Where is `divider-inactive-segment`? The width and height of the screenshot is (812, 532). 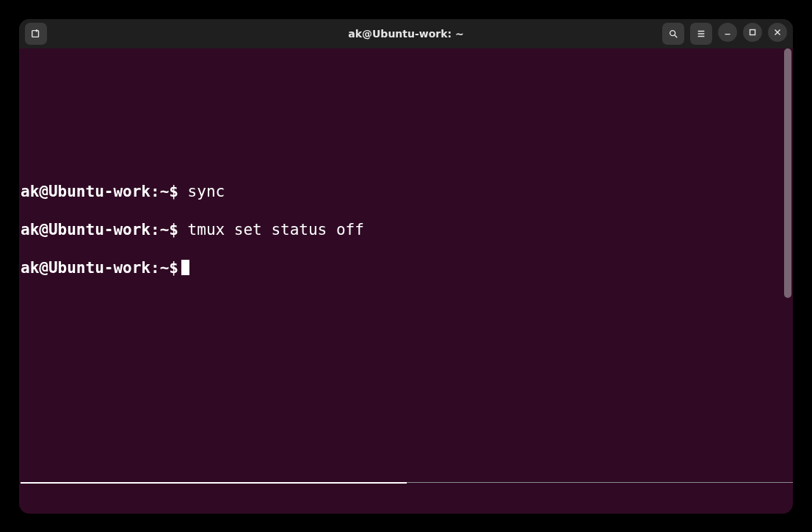 divider-inactive-segment is located at coordinates (600, 483).